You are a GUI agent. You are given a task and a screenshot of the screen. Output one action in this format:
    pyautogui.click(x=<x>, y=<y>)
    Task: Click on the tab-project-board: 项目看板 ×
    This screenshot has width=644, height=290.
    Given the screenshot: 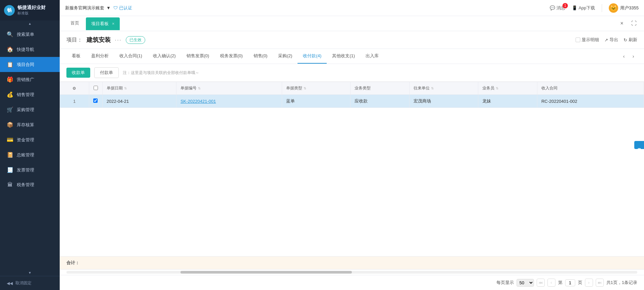 What is the action you would take?
    pyautogui.click(x=103, y=24)
    